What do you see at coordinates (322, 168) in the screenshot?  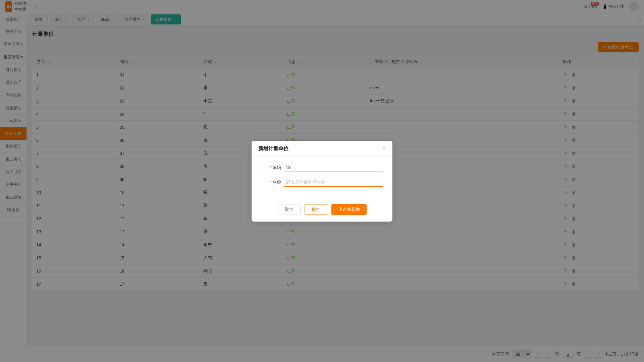 I see `code-form-item: 编码` at bounding box center [322, 168].